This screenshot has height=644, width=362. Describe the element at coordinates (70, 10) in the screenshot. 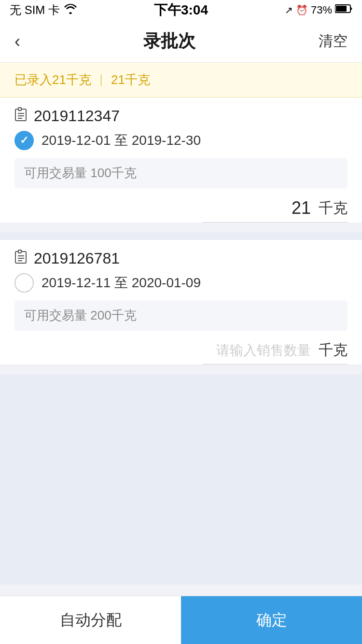

I see `wifi-icon` at that location.